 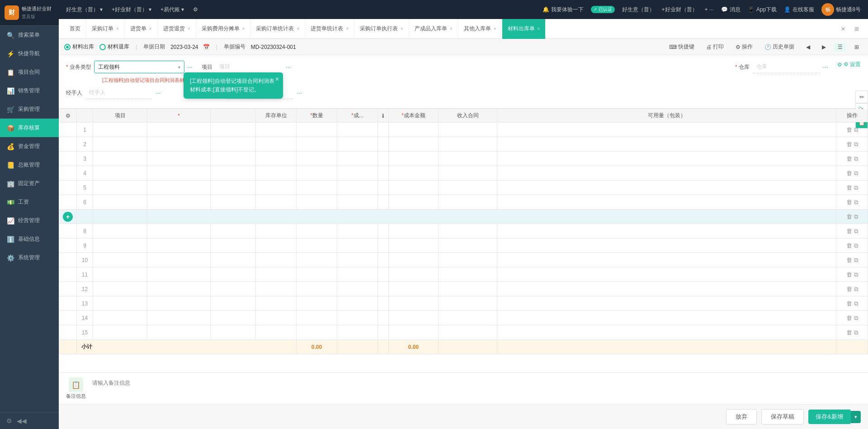 What do you see at coordinates (277, 80) in the screenshot?
I see `tooltip-close-icon: ✕` at bounding box center [277, 80].